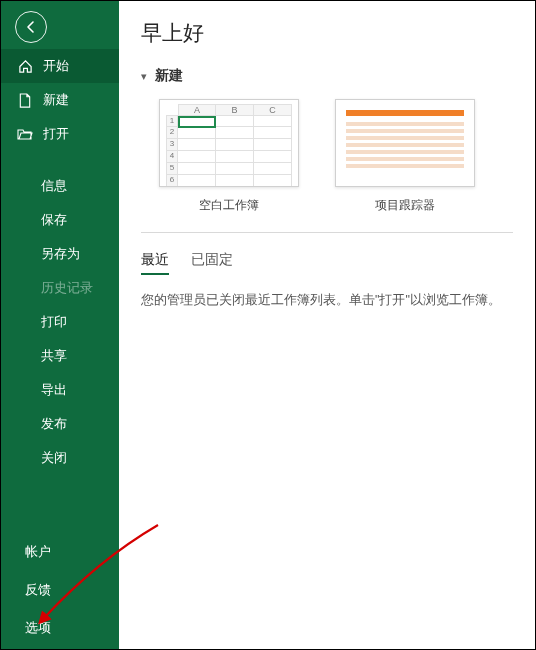 The width and height of the screenshot is (536, 650). What do you see at coordinates (405, 206) in the screenshot?
I see `template-label: 项目跟踪器` at bounding box center [405, 206].